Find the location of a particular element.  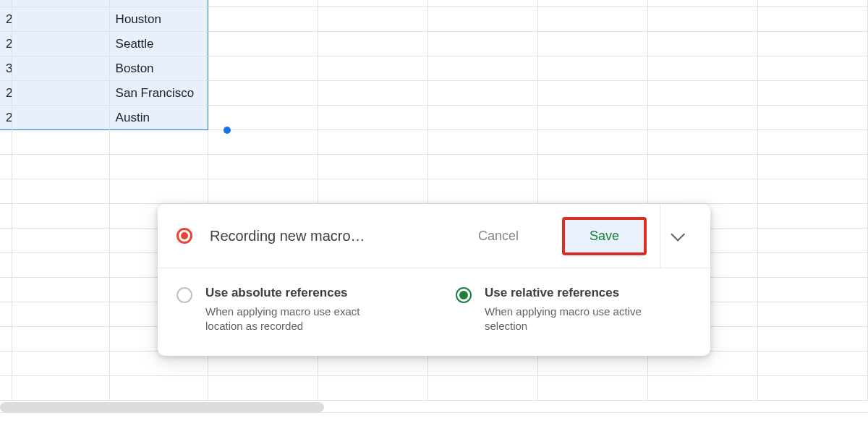

cell: Austin is located at coordinates (159, 118).